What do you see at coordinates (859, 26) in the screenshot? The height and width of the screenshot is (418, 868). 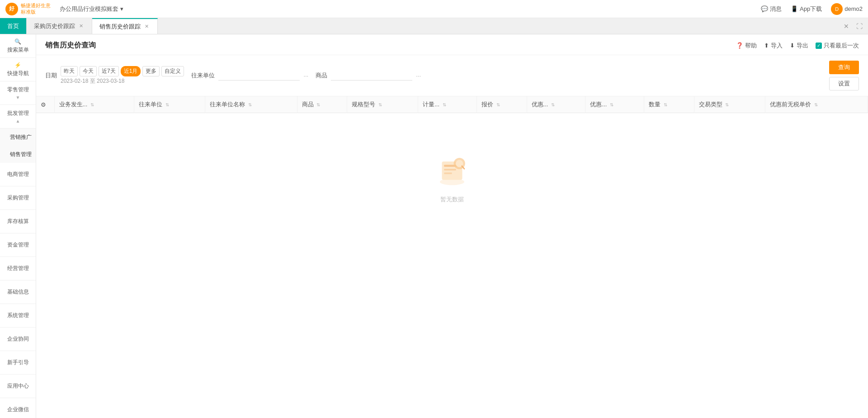 I see `expand-button: ⛶` at bounding box center [859, 26].